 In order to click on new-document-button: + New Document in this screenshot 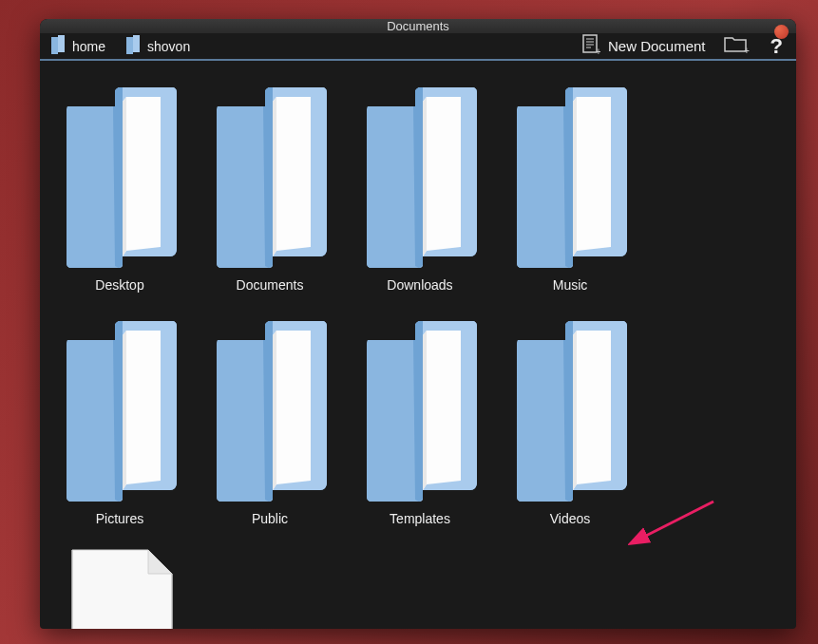, I will do `click(644, 46)`.